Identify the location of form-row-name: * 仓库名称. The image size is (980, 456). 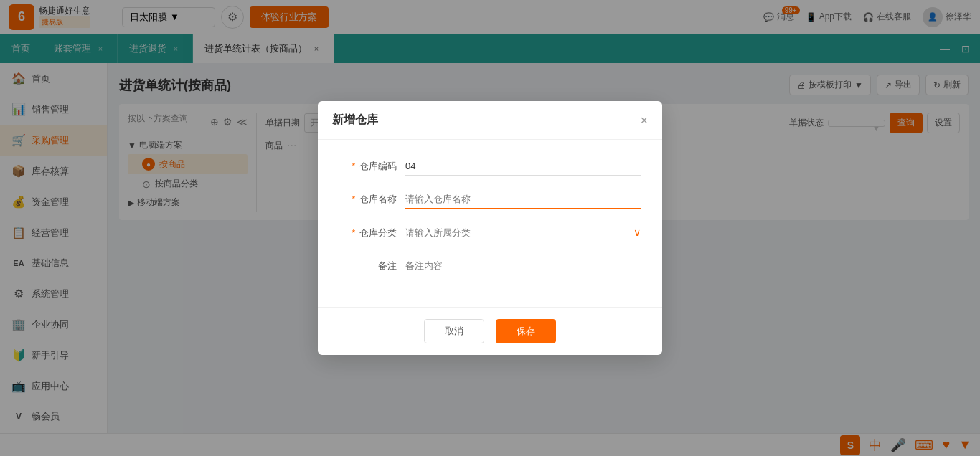
(490, 199).